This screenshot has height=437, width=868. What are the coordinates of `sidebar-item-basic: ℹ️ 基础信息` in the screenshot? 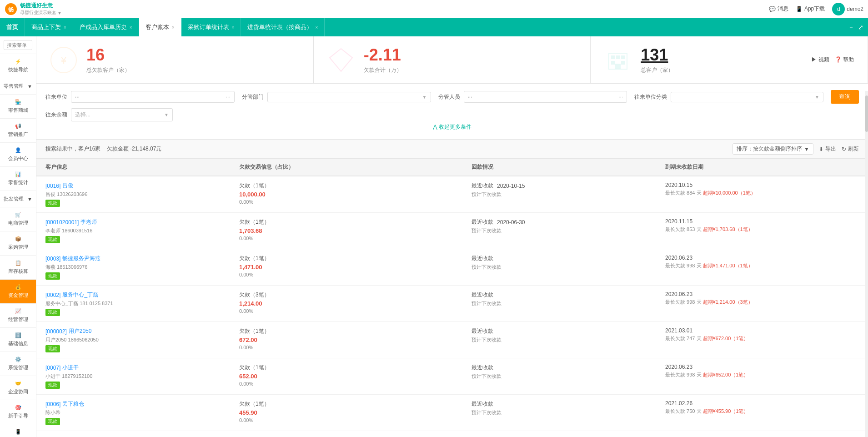 It's located at (18, 340).